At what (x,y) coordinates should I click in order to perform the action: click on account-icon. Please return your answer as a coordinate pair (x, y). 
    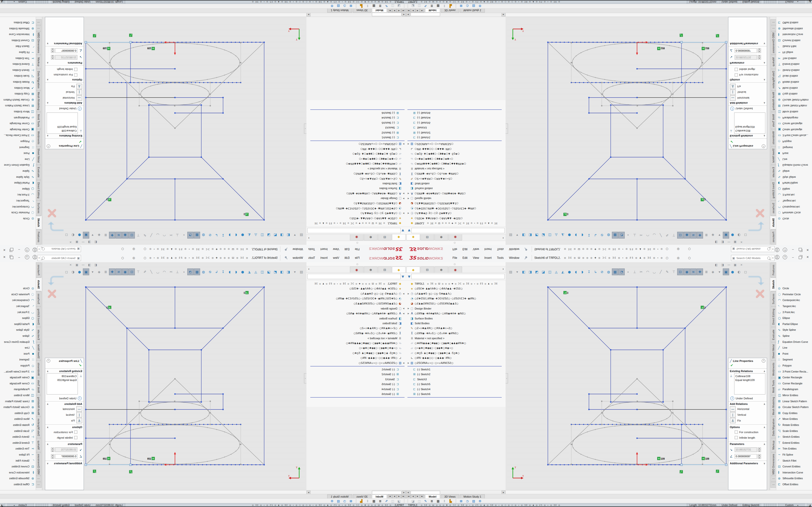
    Looking at the image, I should click on (777, 250).